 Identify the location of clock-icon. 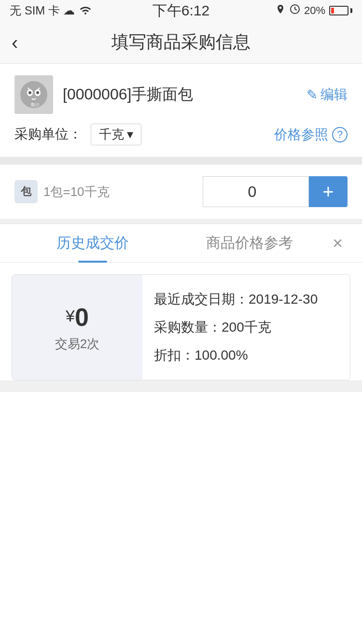
(295, 11).